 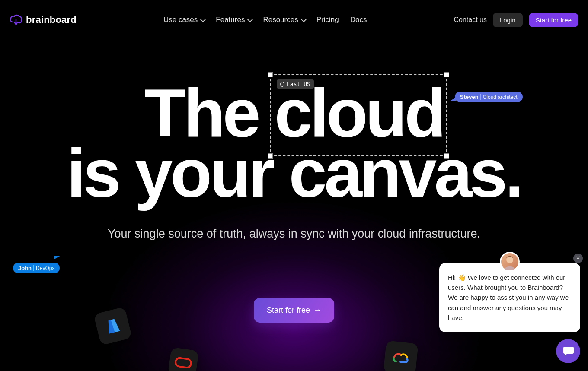 I want to click on hero-start-free-button: Start for free →, so click(x=294, y=310).